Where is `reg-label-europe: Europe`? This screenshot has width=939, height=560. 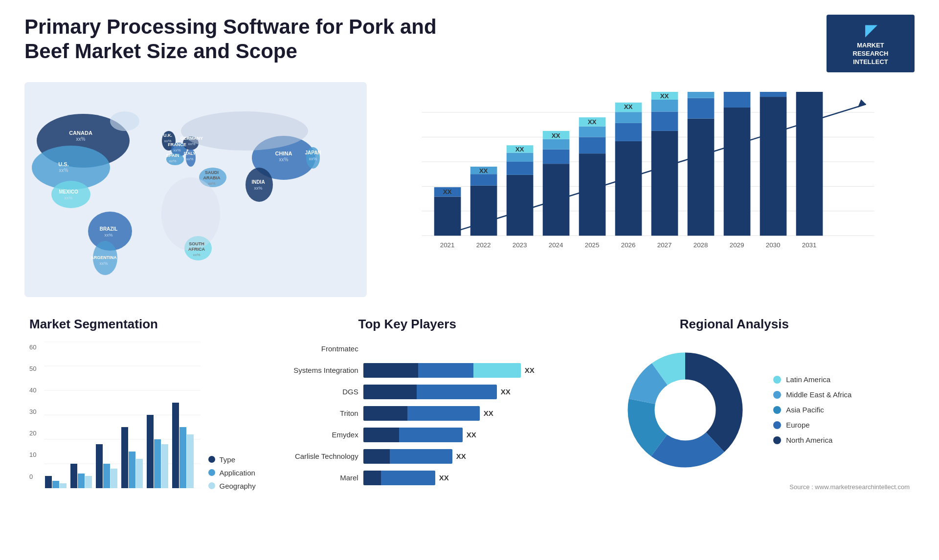 reg-label-europe: Europe is located at coordinates (798, 425).